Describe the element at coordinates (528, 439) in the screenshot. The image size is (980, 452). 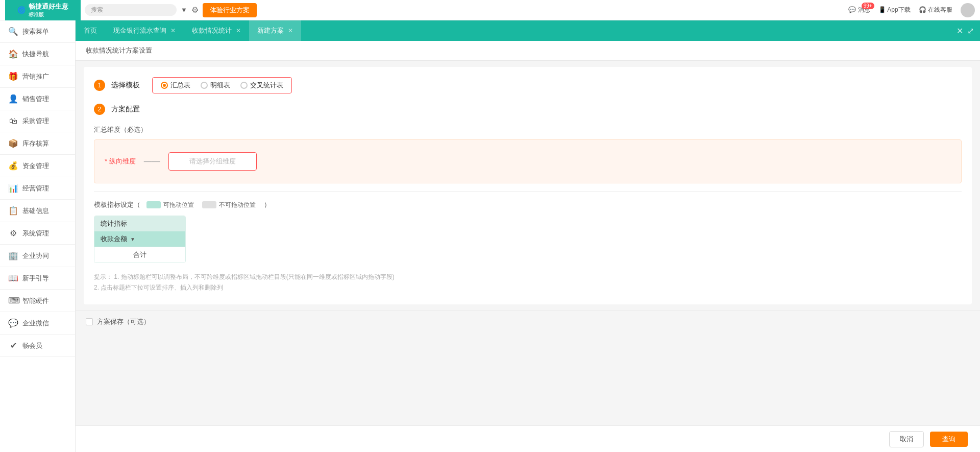
I see `bottom-action-bar: 取消 查询` at that location.